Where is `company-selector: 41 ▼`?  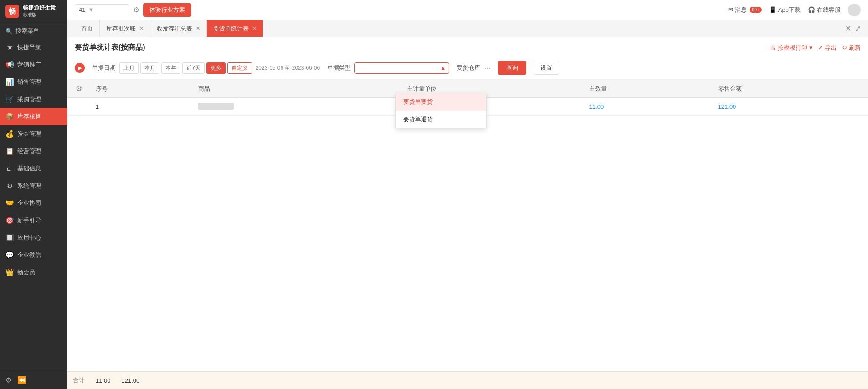
company-selector: 41 ▼ is located at coordinates (102, 10).